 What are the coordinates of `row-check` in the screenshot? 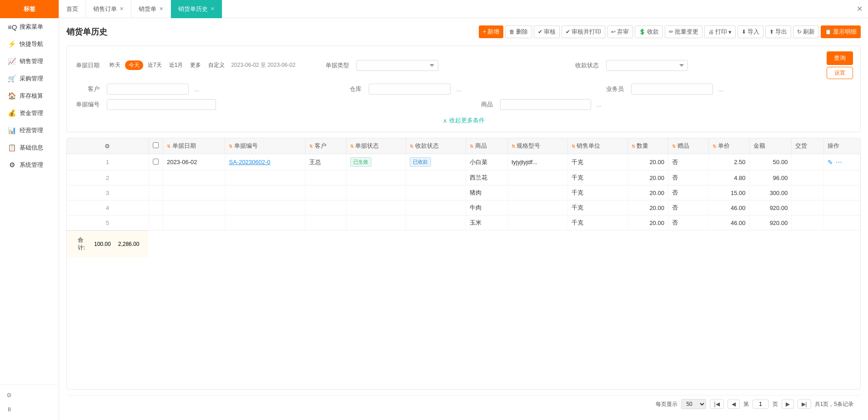 It's located at (156, 162).